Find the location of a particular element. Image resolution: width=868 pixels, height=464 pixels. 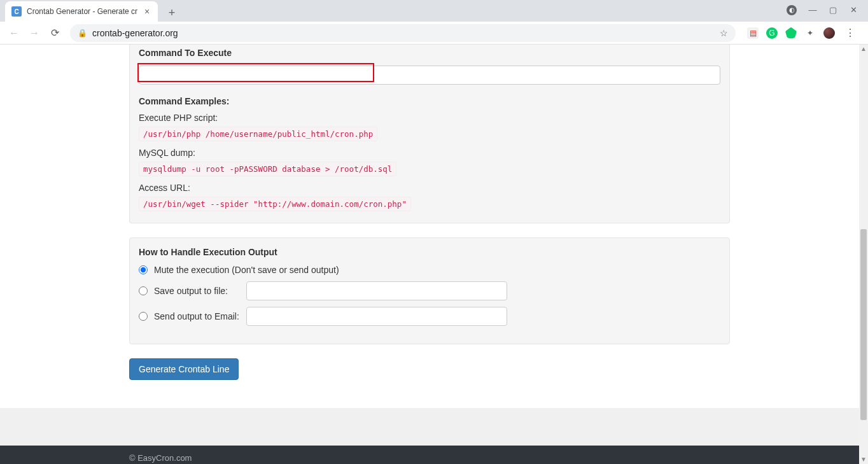

radio-mute-label: Mute the execution (Don't save or send o… is located at coordinates (247, 270).